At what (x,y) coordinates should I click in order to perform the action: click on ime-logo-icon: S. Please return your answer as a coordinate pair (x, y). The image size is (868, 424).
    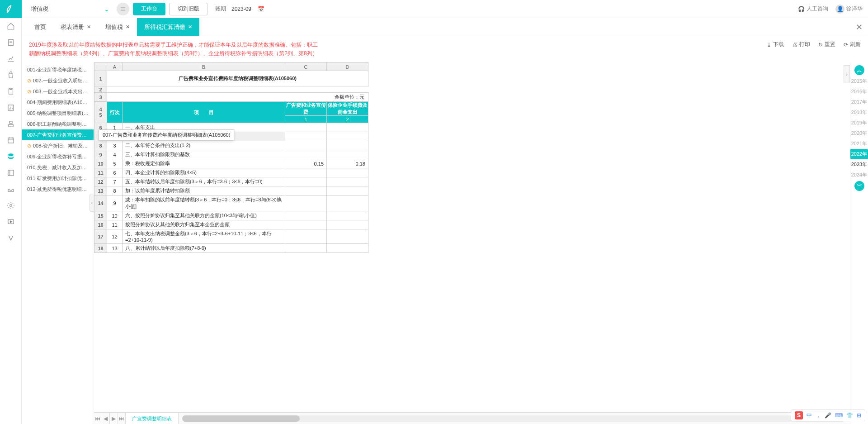
    Looking at the image, I should click on (799, 415).